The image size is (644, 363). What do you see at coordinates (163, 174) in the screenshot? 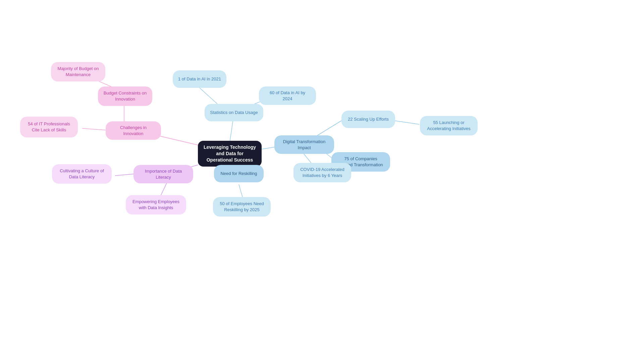
I see `data-literacy-node: Importance of Data Literacy` at bounding box center [163, 174].